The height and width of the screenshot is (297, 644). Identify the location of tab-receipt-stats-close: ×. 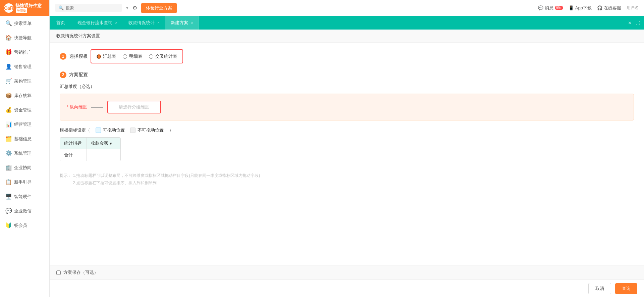
(158, 23).